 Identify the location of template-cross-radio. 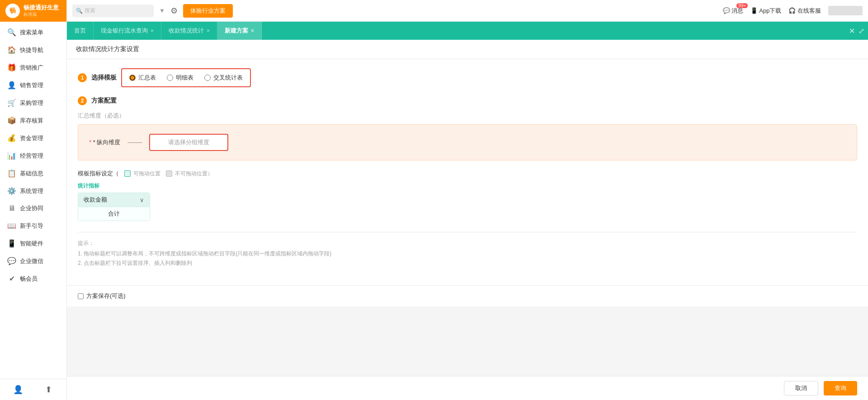
(208, 78).